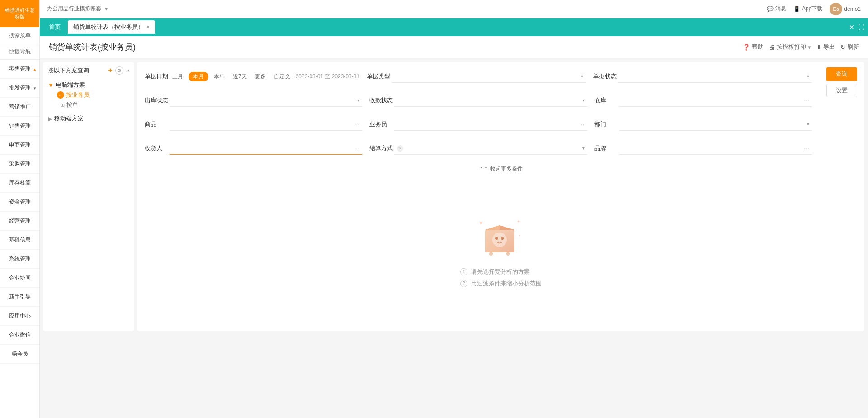 The width and height of the screenshot is (868, 418). I want to click on out-state-filter: 出库状态 ▾, so click(253, 100).